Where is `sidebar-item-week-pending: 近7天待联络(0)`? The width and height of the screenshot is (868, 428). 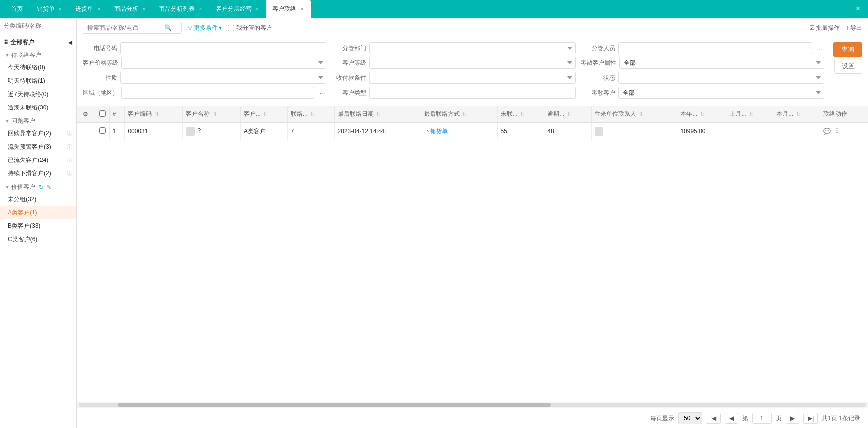 sidebar-item-week-pending: 近7天待联络(0) is located at coordinates (38, 94).